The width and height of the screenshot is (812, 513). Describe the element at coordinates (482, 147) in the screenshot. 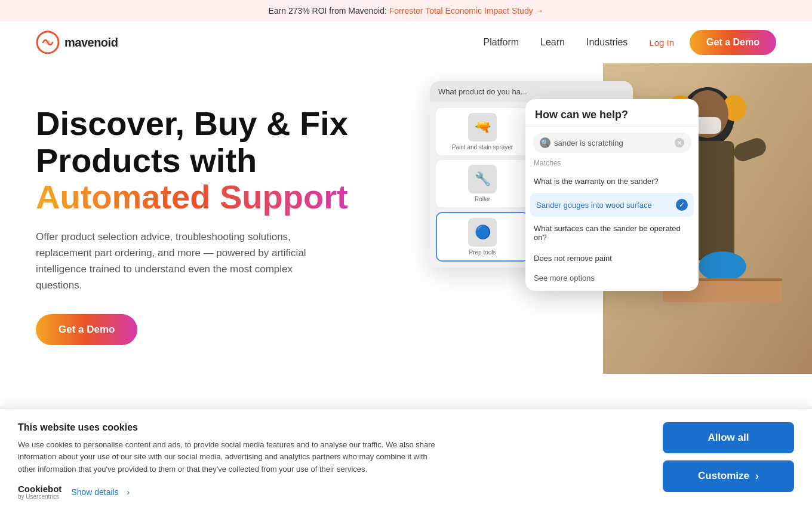

I see `product-label-sprayer: Paint and stain sprayer` at that location.